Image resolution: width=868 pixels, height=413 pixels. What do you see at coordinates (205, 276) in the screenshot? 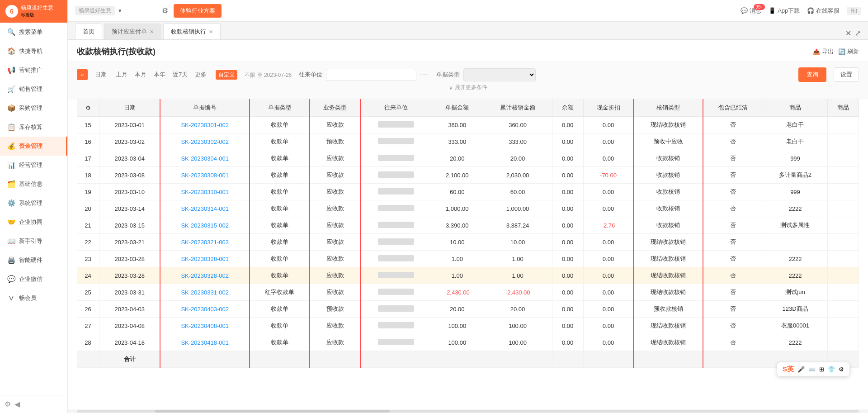
I see `row-bill-no: SK-20230328-002` at bounding box center [205, 276].